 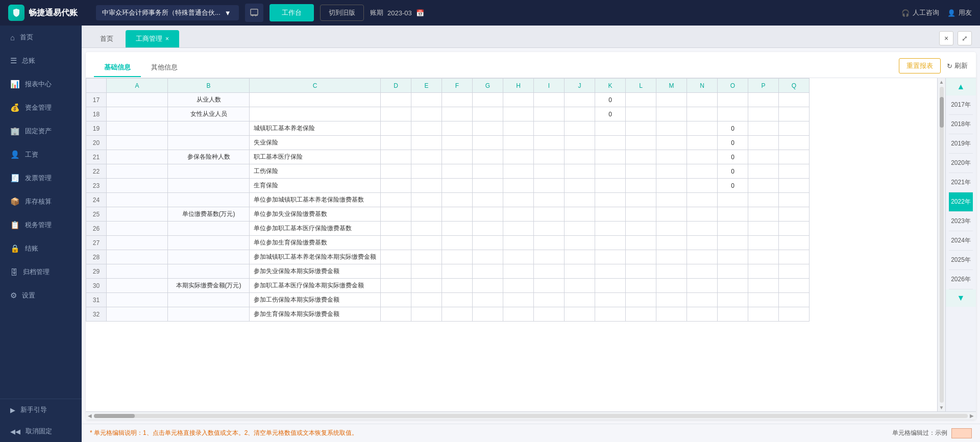 What do you see at coordinates (209, 157) in the screenshot?
I see `cell-b: 参保各险种人数` at bounding box center [209, 157].